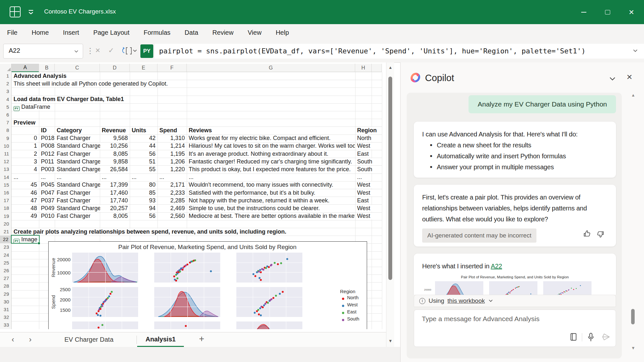  What do you see at coordinates (377, 68) in the screenshot?
I see `column-header-partial` at bounding box center [377, 68].